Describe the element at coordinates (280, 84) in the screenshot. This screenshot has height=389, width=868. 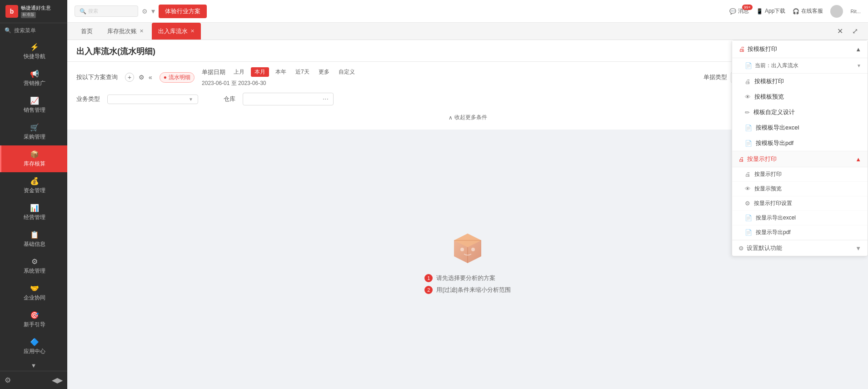
I see `date-range-text: 2023-06-01 至 2023-06-30` at that location.